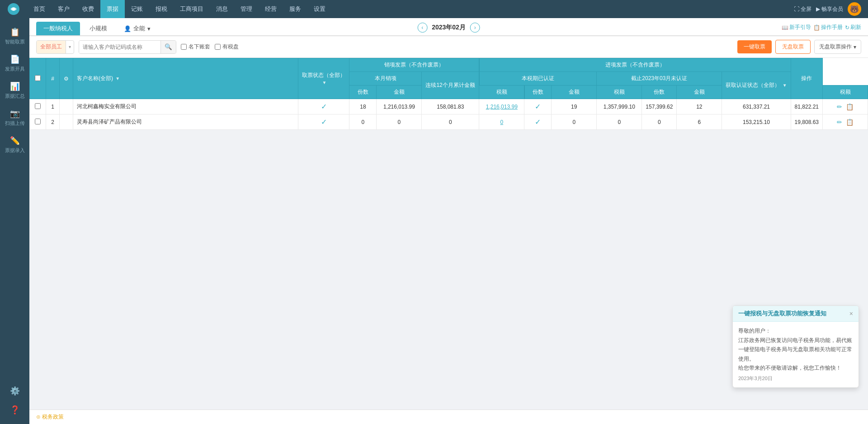 The image size is (868, 424). Describe the element at coordinates (796, 355) in the screenshot. I see `notification-body: 尊敬的用户： 江苏政务网已恢复访问电子税务局功能，易代账一键登陆电子税务局与无盘…` at that location.